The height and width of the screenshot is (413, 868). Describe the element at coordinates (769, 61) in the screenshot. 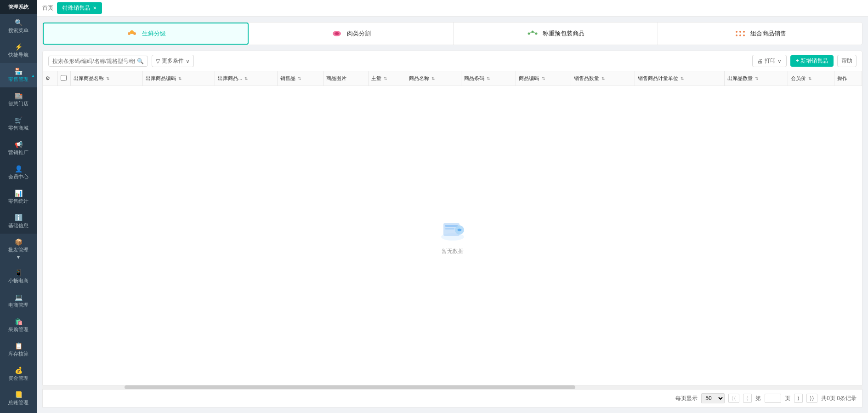

I see `print-button: 🖨 打印 ∨` at that location.